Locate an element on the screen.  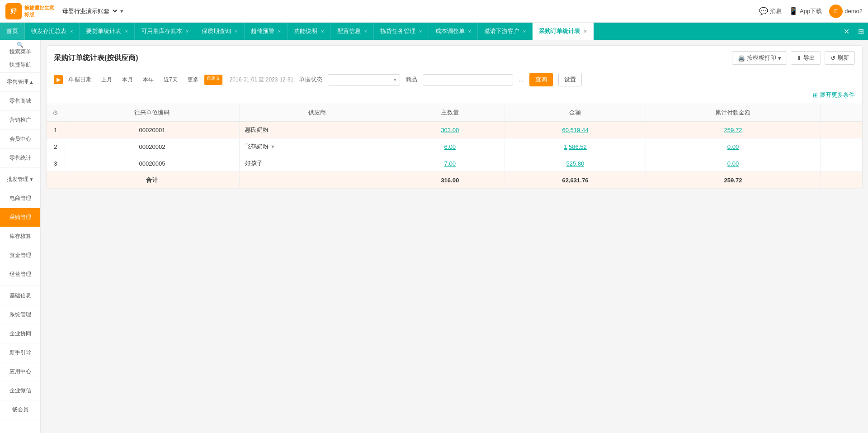
sidebar-item-ecommerce: 电商管理 is located at coordinates (20, 199).